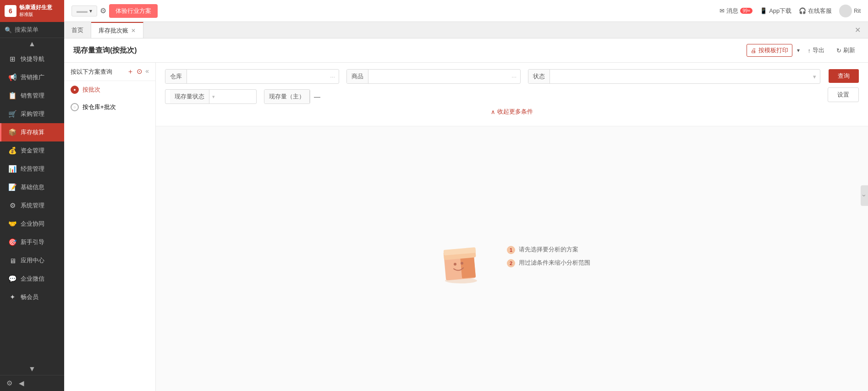  I want to click on breadcrumb: ▬▬ ▾, so click(84, 11).